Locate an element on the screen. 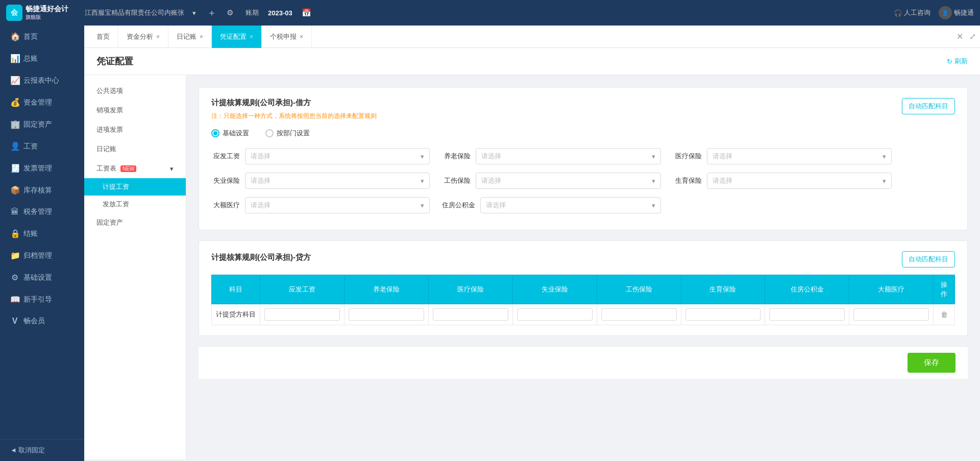  menu-item-accrue-salary: 计提工资 is located at coordinates (135, 187).